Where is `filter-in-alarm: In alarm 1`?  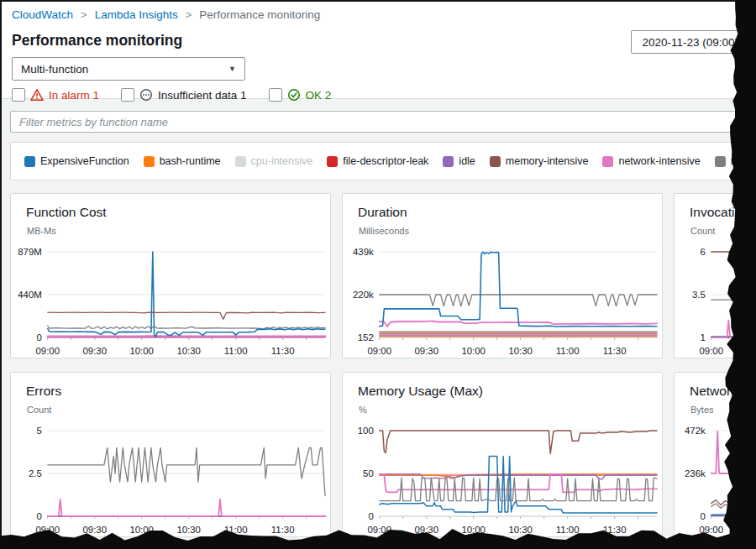
filter-in-alarm: In alarm 1 is located at coordinates (55, 95).